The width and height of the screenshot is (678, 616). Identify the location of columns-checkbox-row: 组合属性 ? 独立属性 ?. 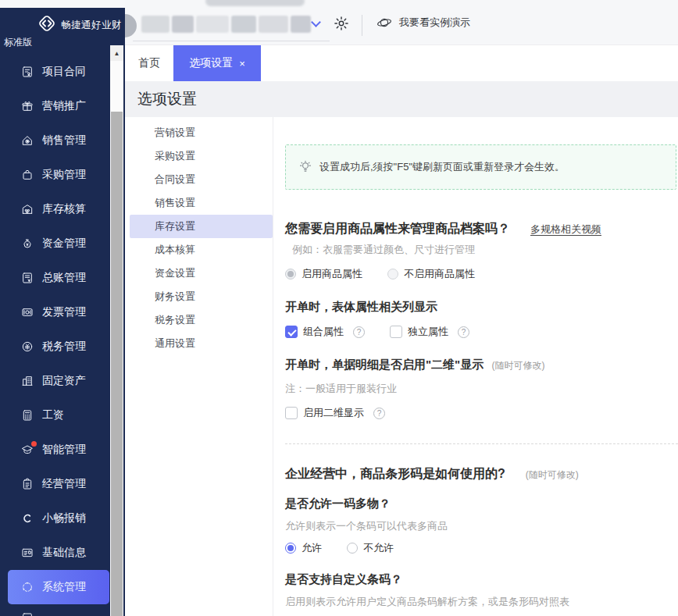
(481, 332).